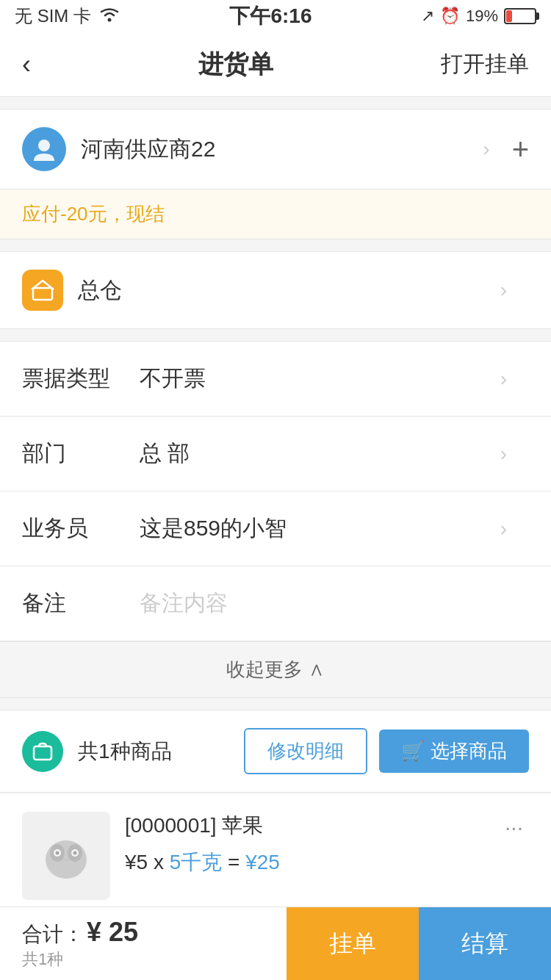 The height and width of the screenshot is (980, 551). I want to click on select-product-label: 选择商品, so click(469, 751).